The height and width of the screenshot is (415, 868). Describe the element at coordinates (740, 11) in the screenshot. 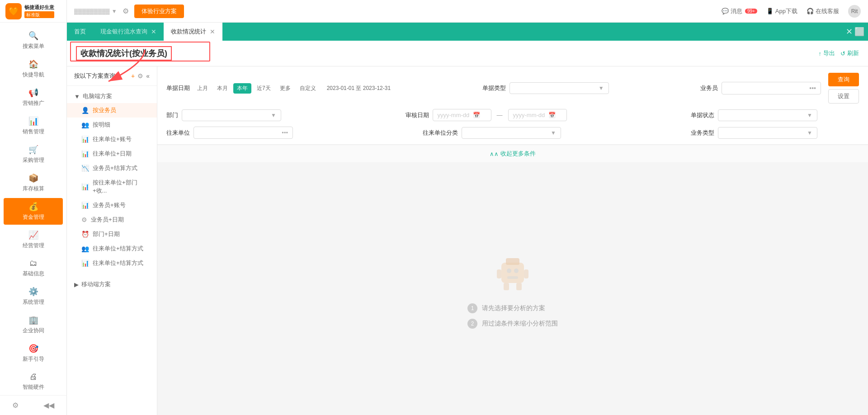

I see `messages-item: 💬 消息 99+` at that location.